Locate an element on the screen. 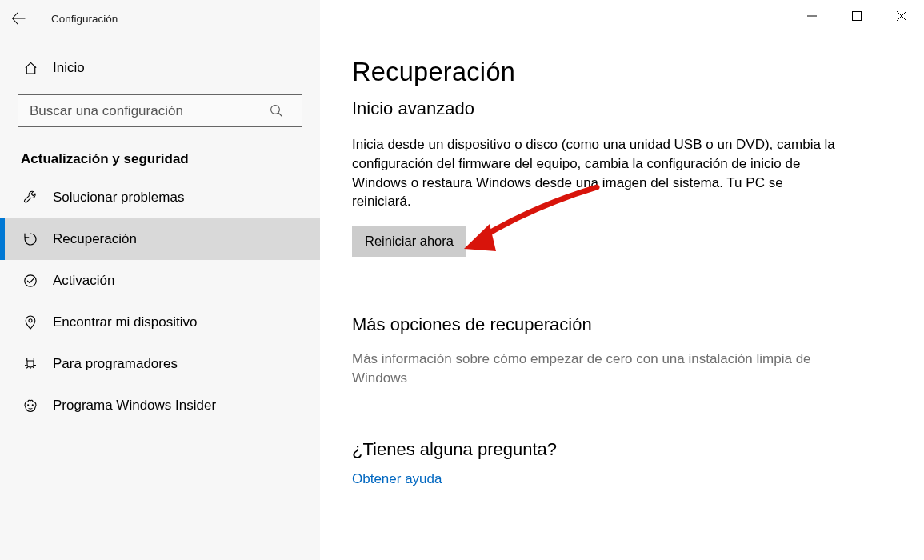  sidebar-item-label: Solucionar problemas is located at coordinates (118, 198).